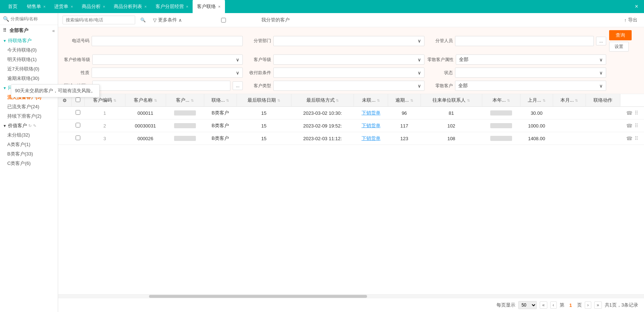  Describe the element at coordinates (404, 100) in the screenshot. I see `col-header-overdue: 逾期... ⇅` at that location.